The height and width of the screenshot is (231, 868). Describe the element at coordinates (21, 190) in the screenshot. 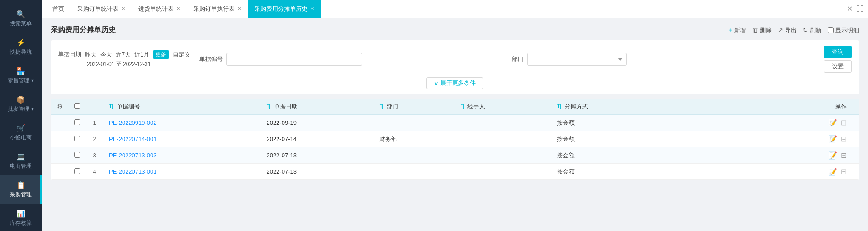

I see `sidebar-item-purchase: 📋 采购管理` at that location.